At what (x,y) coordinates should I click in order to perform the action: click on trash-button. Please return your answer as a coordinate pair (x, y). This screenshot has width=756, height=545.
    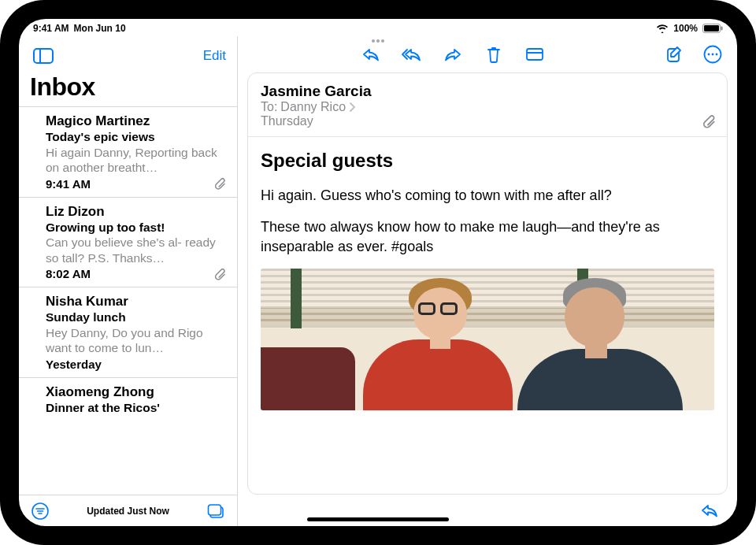
    Looking at the image, I should click on (494, 54).